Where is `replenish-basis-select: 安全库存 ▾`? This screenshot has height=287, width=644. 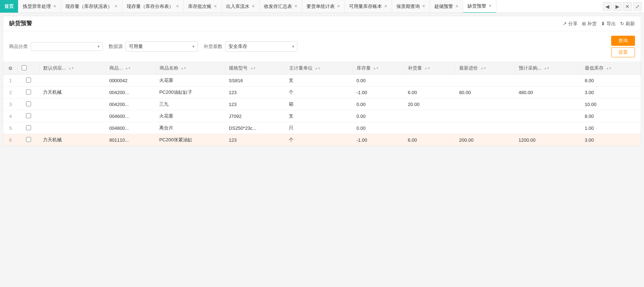 replenish-basis-select: 安全库存 ▾ is located at coordinates (261, 47).